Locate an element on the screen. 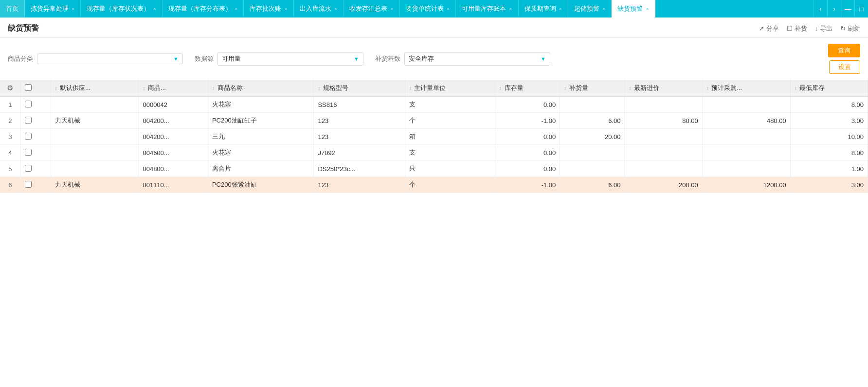 This screenshot has height=387, width=868. th-latest-price: ↕ 最新进价 is located at coordinates (664, 88).